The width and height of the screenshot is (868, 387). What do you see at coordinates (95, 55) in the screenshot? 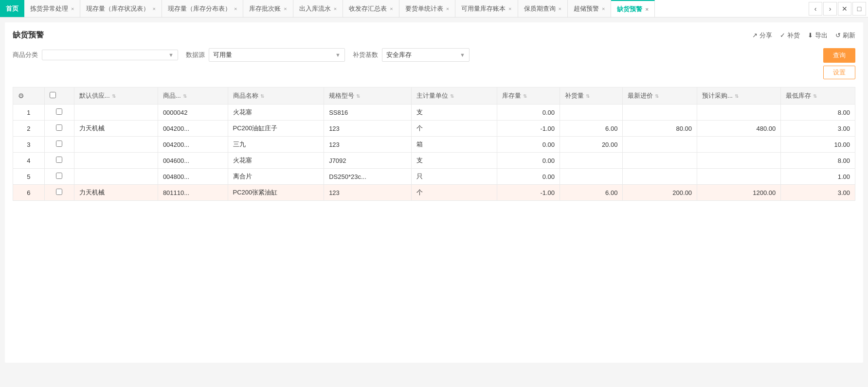
I see `category-filter: 商品分类 ▼` at bounding box center [95, 55].